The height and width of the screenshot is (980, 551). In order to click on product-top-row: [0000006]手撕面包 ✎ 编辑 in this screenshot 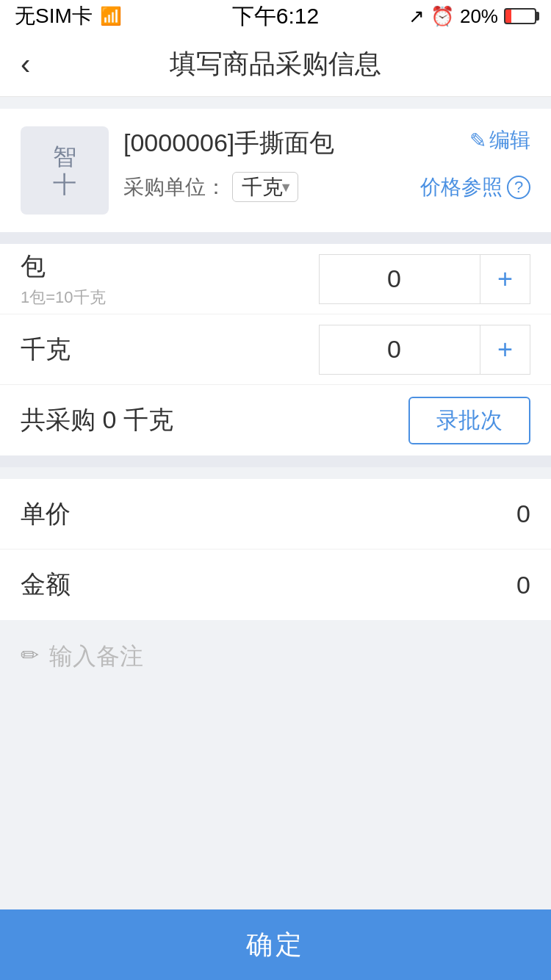, I will do `click(327, 143)`.